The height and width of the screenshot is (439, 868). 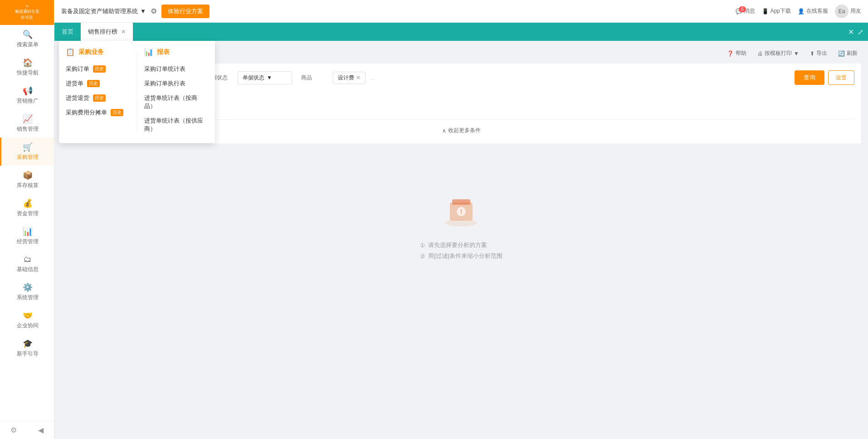 What do you see at coordinates (185, 11) in the screenshot?
I see `trial-btn: 体验行业方案` at bounding box center [185, 11].